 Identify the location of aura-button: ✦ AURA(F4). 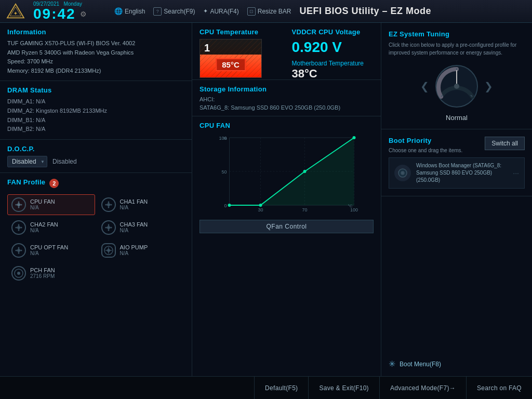
(221, 11).